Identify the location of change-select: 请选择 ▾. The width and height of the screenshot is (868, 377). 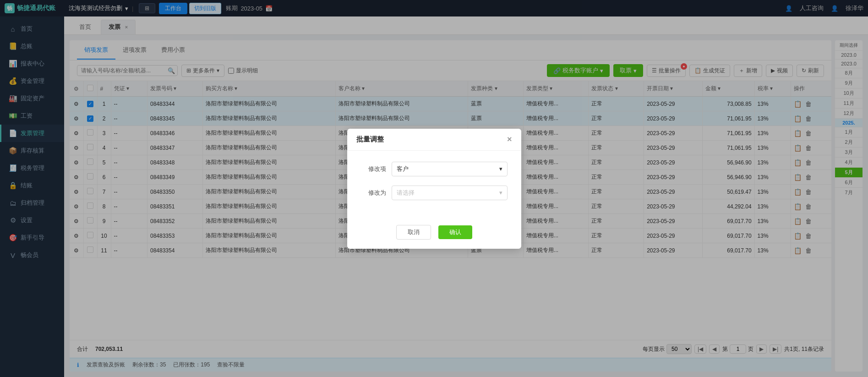
(450, 193).